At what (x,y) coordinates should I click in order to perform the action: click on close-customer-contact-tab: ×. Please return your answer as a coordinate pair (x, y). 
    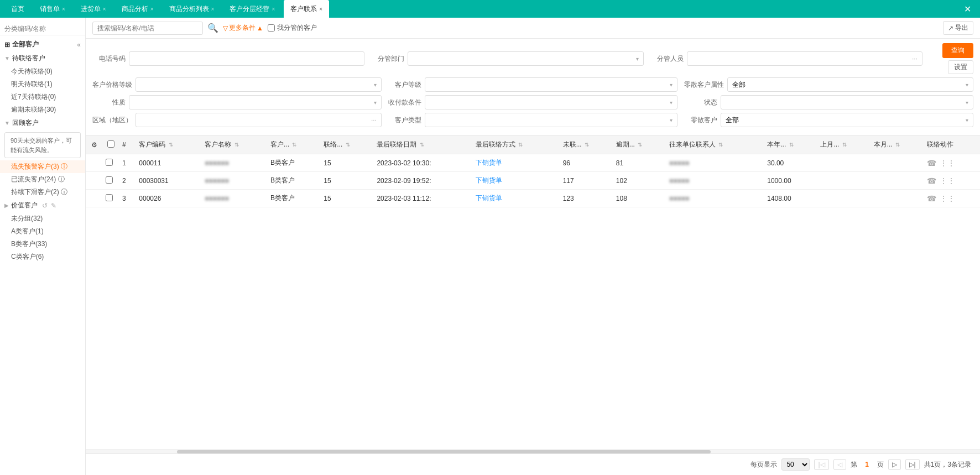
    Looking at the image, I should click on (321, 9).